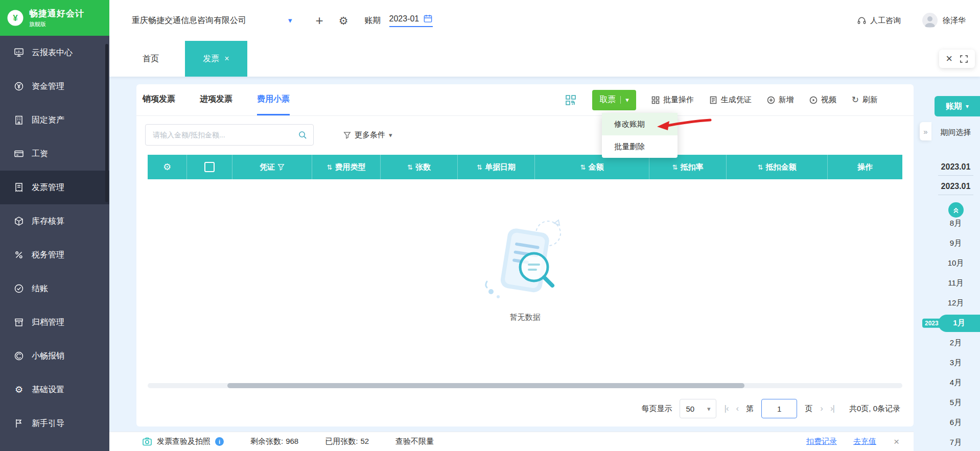  Describe the element at coordinates (55, 356) in the screenshot. I see `sidebar-item-reimburse: 小畅报销` at that location.